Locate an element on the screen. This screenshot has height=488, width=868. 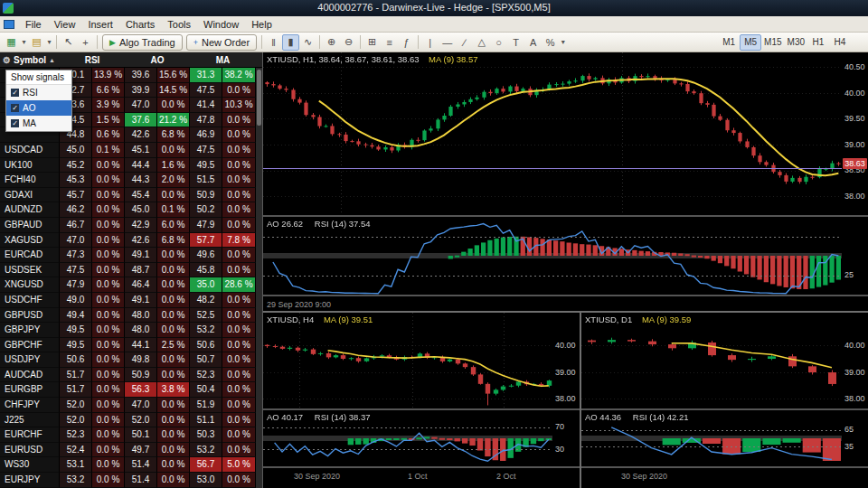
menu-insert: Insert is located at coordinates (100, 24).